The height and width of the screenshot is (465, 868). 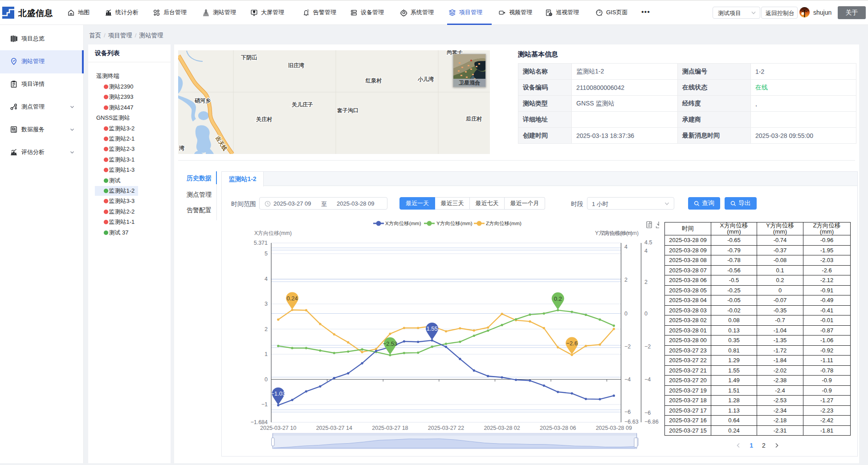 I want to click on svg-text: 2025-03-28 09, so click(x=614, y=428).